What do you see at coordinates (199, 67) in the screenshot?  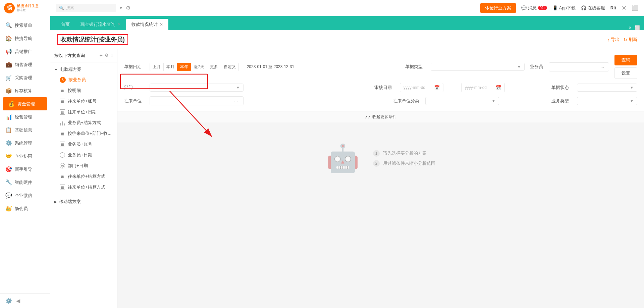 I see `date-tab-7days: 近7天` at bounding box center [199, 67].